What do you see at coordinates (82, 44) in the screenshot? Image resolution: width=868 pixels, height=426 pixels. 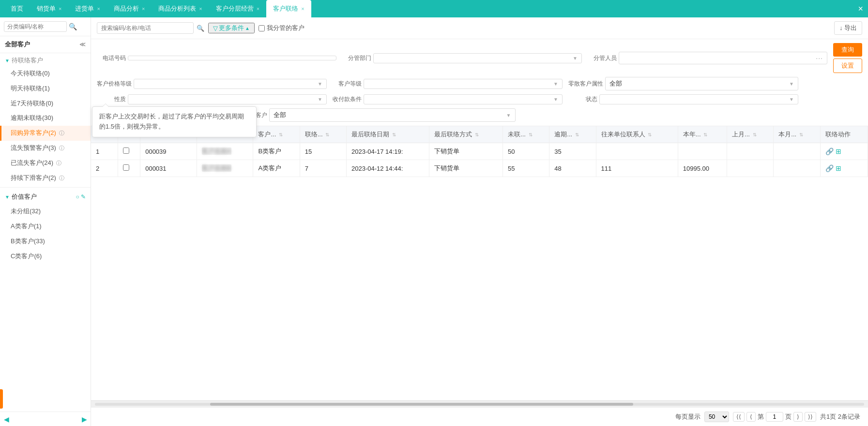 I see `sidebar-collapse-icon: ≪` at bounding box center [82, 44].